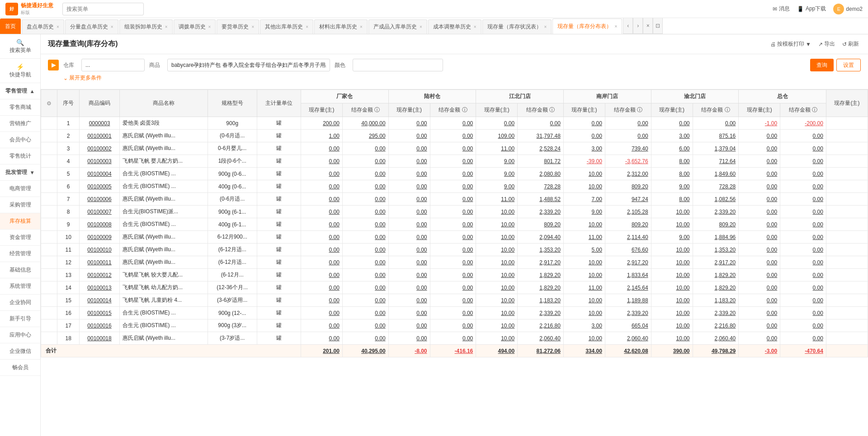 The height and width of the screenshot is (436, 868). I want to click on table-row: 6 00100005 合生元 (BIOSTIME) ... 400g (0-6.…, so click(455, 187).